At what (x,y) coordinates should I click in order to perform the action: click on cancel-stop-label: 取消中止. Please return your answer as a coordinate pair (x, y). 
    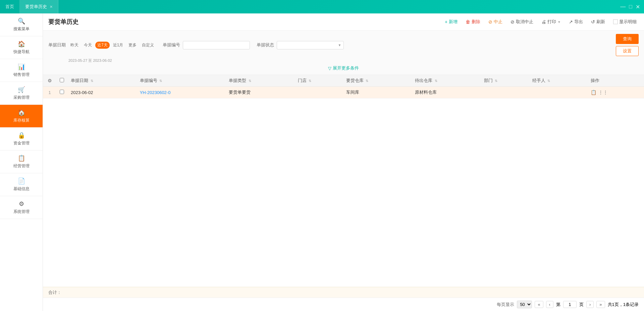
    Looking at the image, I should click on (525, 22).